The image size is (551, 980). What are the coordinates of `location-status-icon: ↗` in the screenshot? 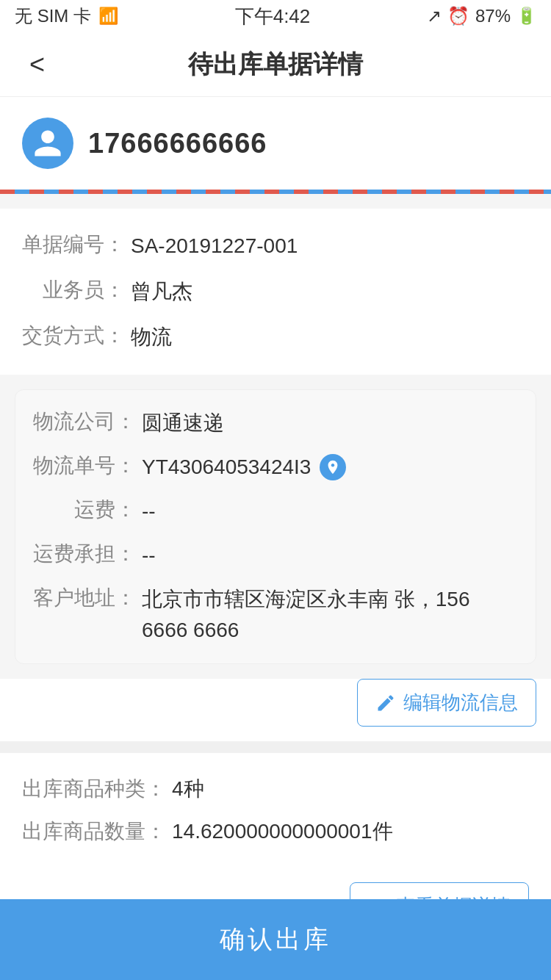 It's located at (434, 16).